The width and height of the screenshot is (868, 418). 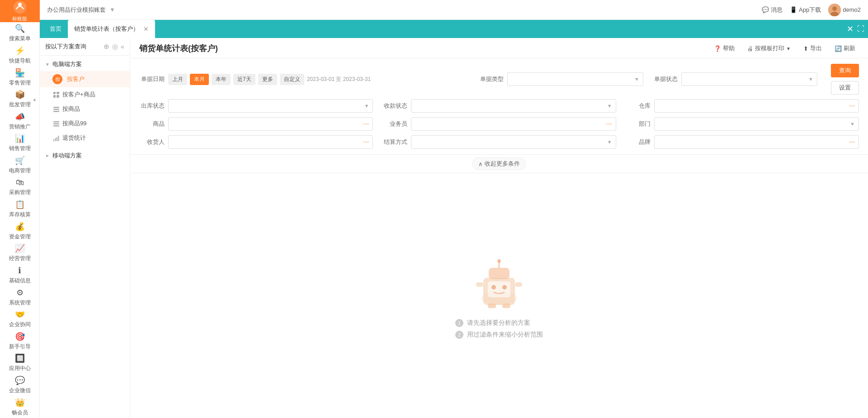 What do you see at coordinates (757, 142) in the screenshot?
I see `brand-select: ···` at bounding box center [757, 142].